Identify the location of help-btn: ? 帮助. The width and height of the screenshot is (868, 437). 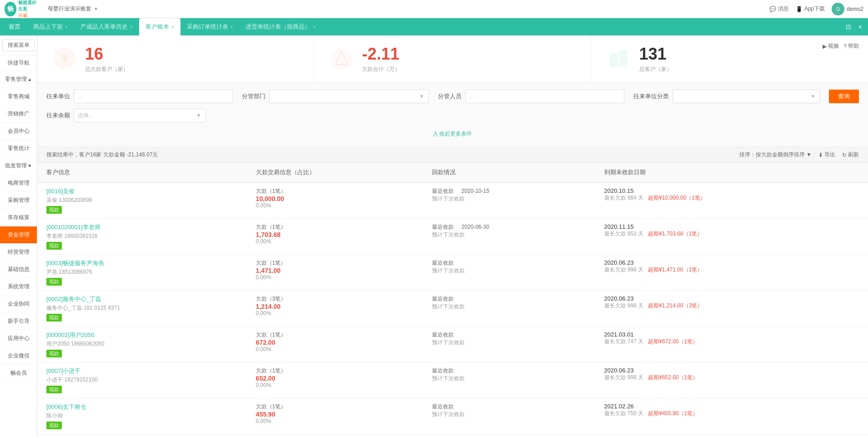
(851, 46).